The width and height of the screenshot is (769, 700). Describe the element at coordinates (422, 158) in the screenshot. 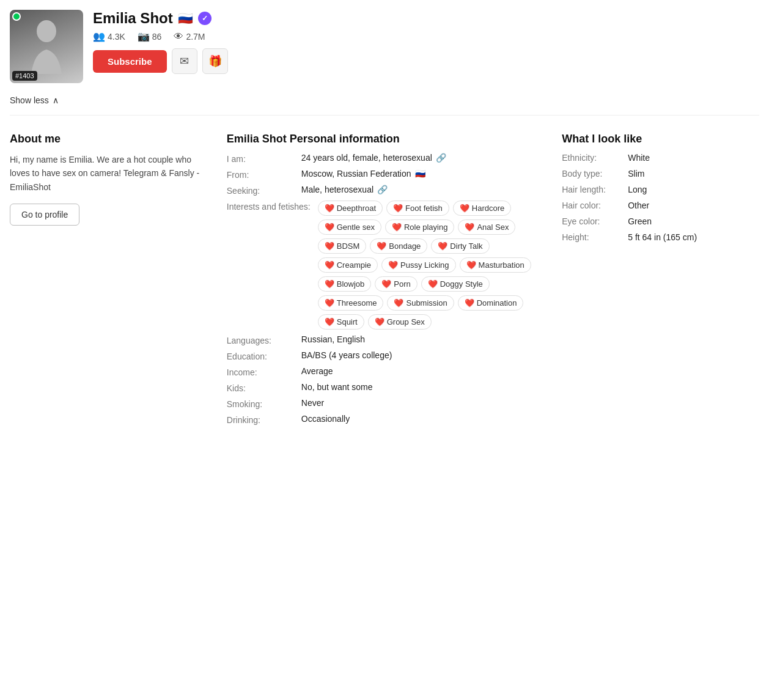

I see `i-am-value: 24 years old, female, heterosexual 🔗` at that location.